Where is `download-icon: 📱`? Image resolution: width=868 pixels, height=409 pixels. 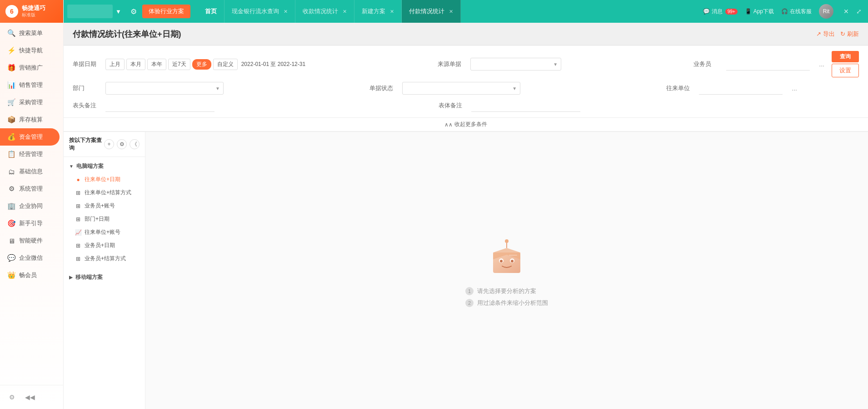 download-icon: 📱 is located at coordinates (748, 11).